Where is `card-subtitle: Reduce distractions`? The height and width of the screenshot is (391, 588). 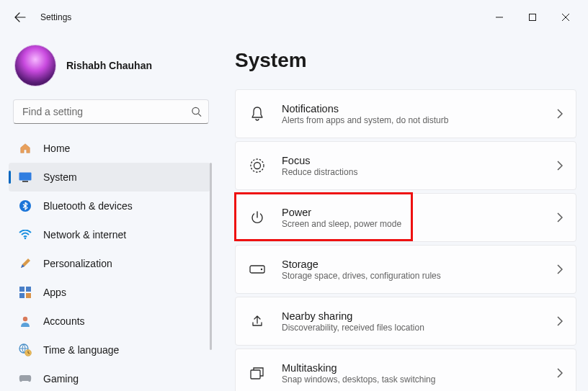 card-subtitle: Reduce distractions is located at coordinates (419, 172).